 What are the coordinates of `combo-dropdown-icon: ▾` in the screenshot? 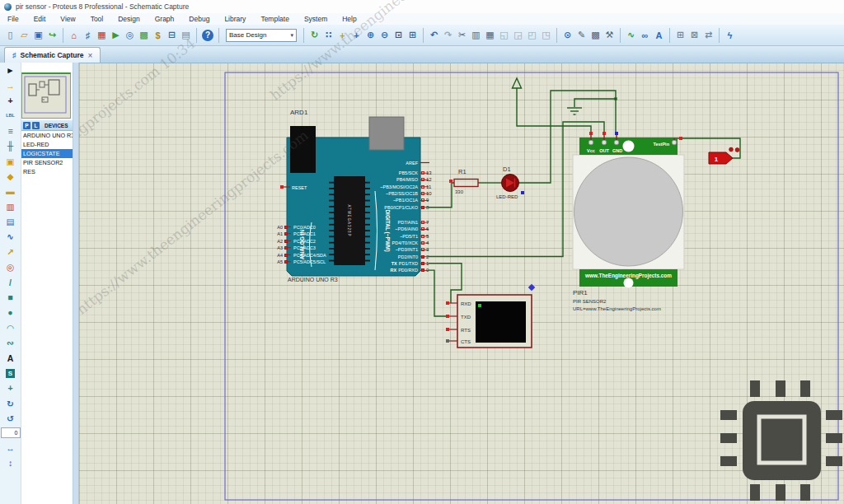 It's located at (292, 35).